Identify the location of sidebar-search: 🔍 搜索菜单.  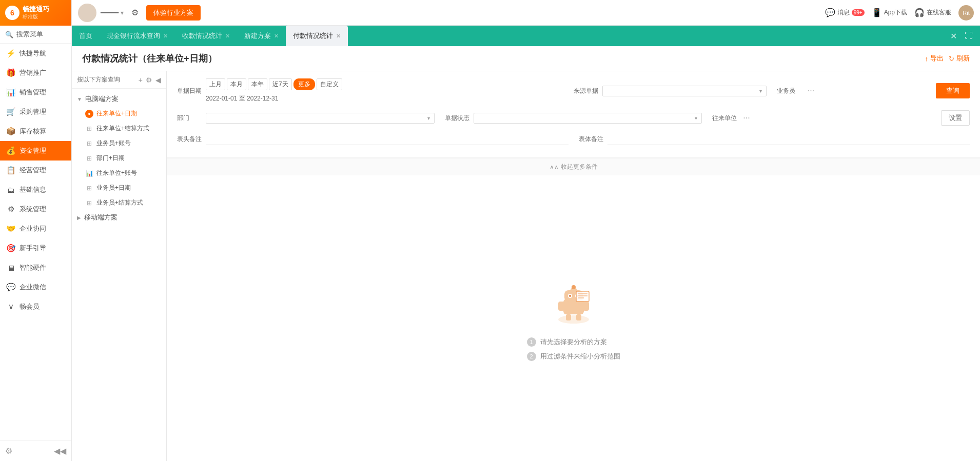
(36, 35).